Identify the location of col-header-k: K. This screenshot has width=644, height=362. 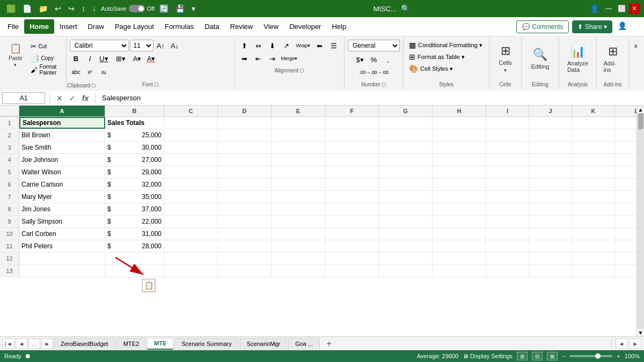
(594, 111).